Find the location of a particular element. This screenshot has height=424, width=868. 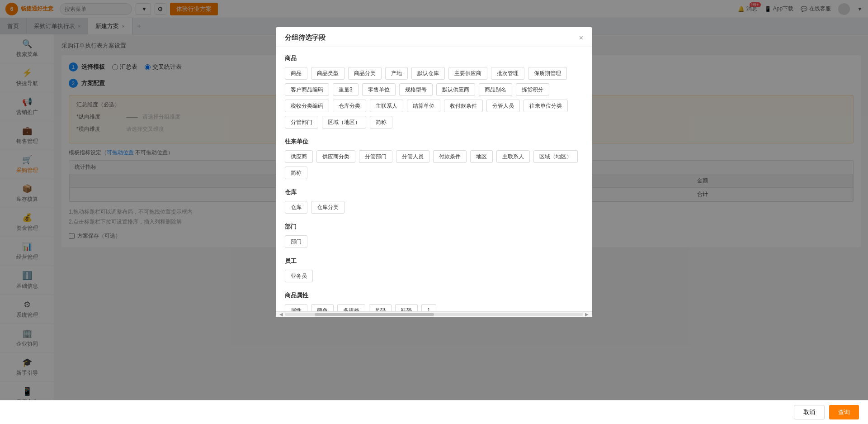

field-tag-retail-unit: 零售单位 is located at coordinates (379, 90).